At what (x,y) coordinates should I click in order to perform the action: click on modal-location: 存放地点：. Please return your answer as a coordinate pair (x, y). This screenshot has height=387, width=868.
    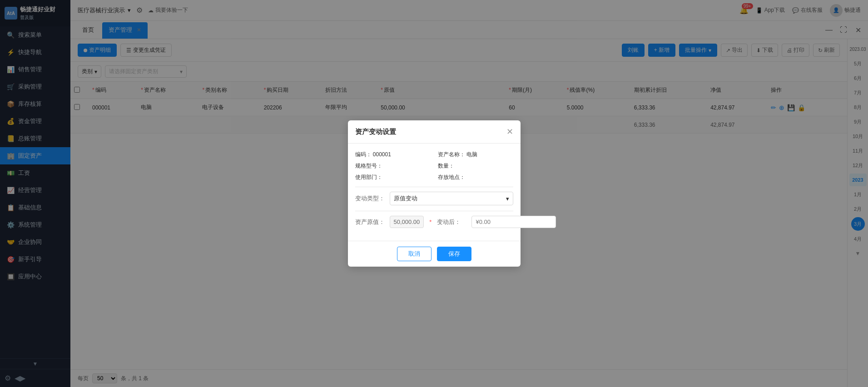
    Looking at the image, I should click on (476, 177).